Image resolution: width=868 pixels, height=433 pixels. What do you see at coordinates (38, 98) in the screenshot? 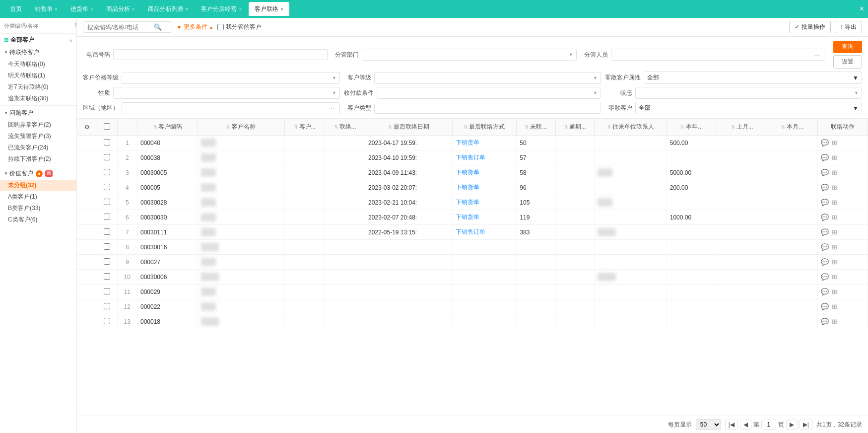
I see `sidebar-item-overdue: 逾期未联络(30)` at bounding box center [38, 98].